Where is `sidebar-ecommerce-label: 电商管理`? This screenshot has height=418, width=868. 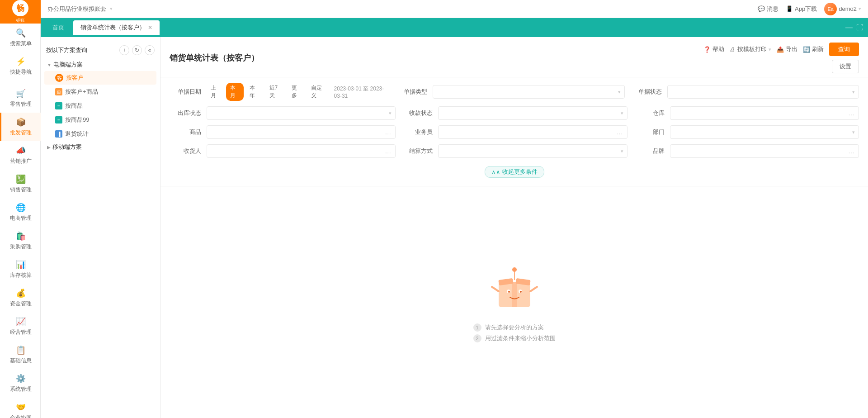
sidebar-ecommerce-label: 电商管理 is located at coordinates (21, 218).